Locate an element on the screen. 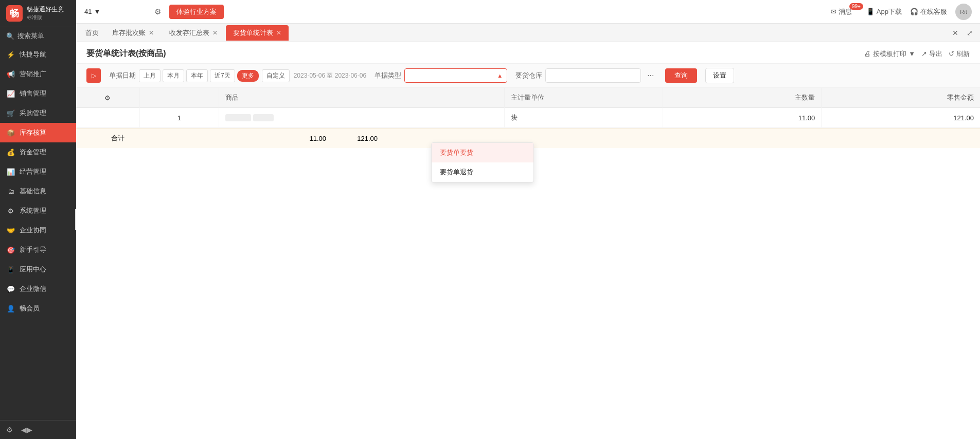  app-download-button: 📱 App下载 is located at coordinates (884, 12).